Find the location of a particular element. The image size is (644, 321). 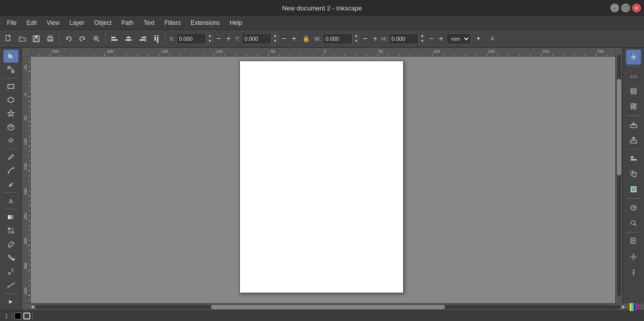

y-plus-button: + is located at coordinates (294, 39).